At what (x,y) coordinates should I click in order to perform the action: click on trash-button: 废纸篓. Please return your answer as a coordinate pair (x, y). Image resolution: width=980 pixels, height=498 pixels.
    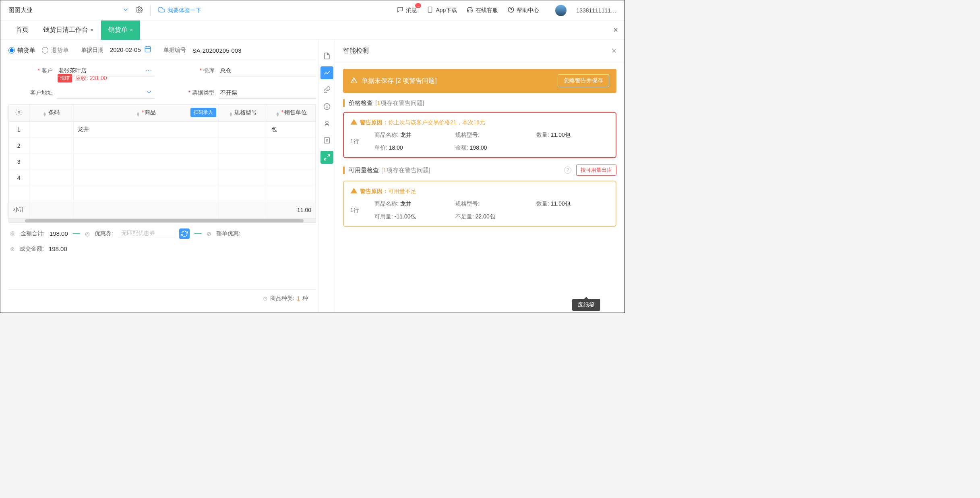
    Looking at the image, I should click on (586, 305).